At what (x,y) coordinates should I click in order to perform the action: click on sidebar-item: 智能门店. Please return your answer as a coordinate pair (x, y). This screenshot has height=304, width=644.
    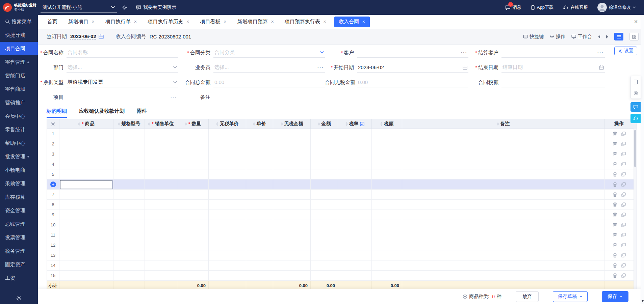
    Looking at the image, I should click on (19, 76).